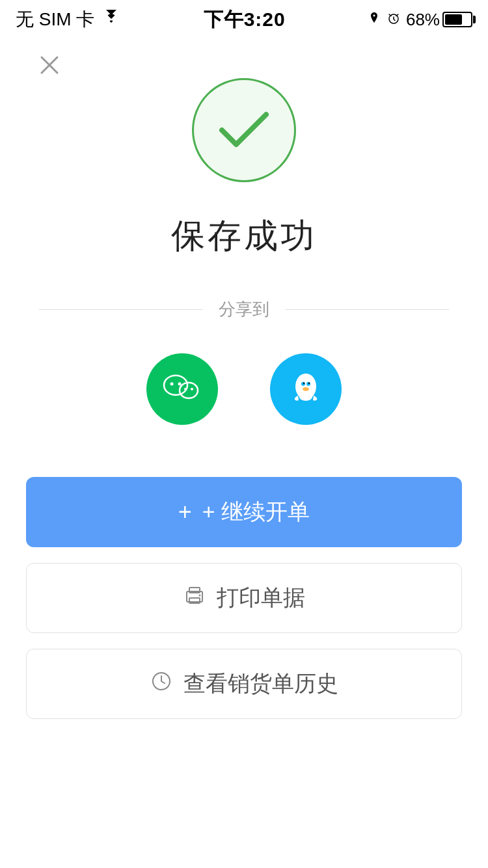 The height and width of the screenshot is (868, 488). Describe the element at coordinates (306, 389) in the screenshot. I see `qq-icon` at that location.